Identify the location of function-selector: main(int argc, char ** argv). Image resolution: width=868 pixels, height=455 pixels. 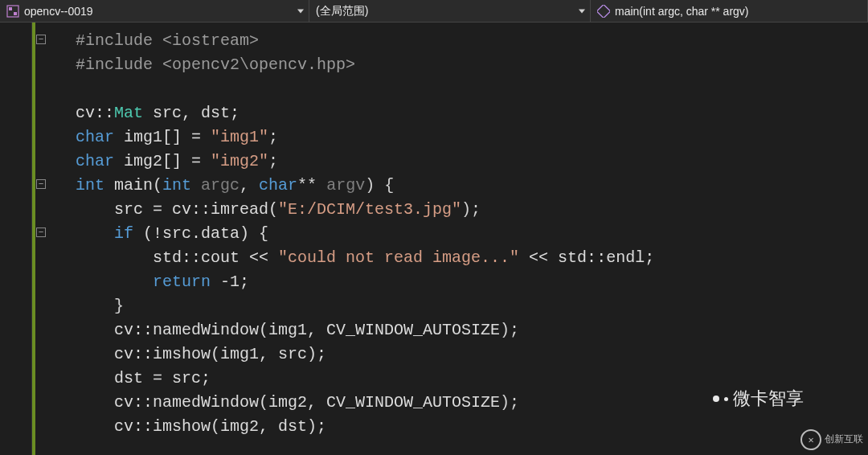
(730, 11).